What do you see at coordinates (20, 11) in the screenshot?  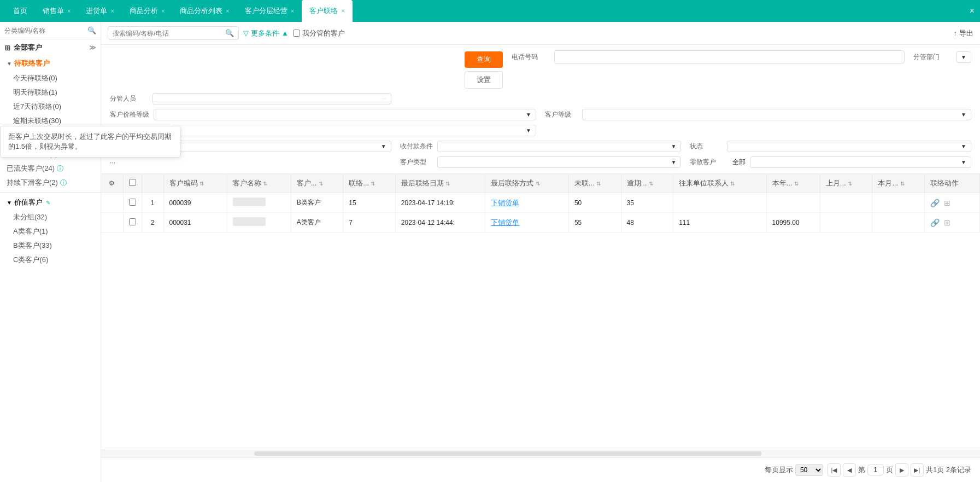 I see `nav-home: 首页` at bounding box center [20, 11].